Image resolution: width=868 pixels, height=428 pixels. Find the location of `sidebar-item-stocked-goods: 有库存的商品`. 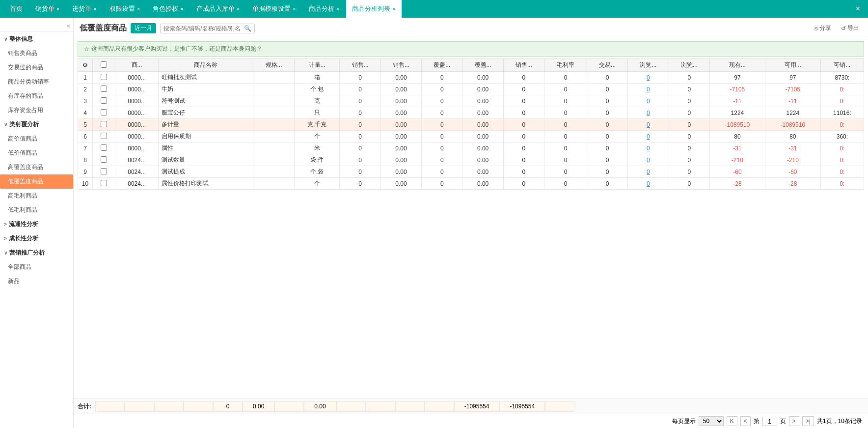

sidebar-item-stocked-goods: 有库存的商品 is located at coordinates (36, 96).